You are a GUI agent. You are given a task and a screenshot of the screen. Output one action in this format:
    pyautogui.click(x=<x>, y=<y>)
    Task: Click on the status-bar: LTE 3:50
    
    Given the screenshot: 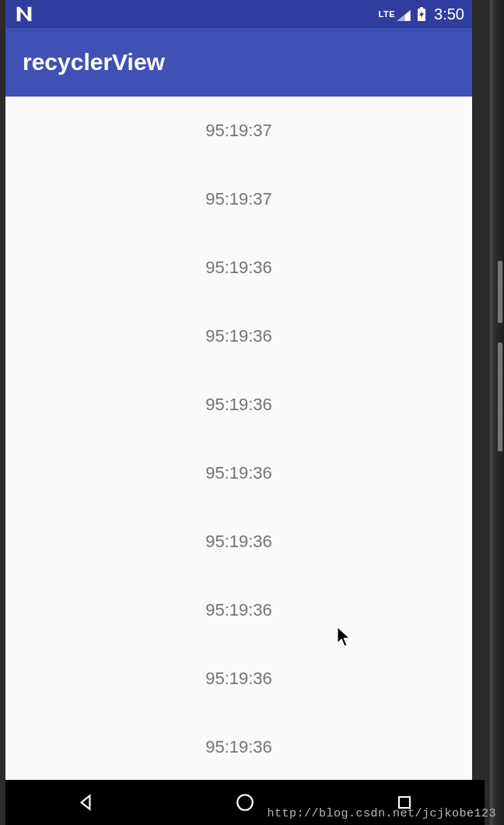 What is the action you would take?
    pyautogui.click(x=239, y=14)
    